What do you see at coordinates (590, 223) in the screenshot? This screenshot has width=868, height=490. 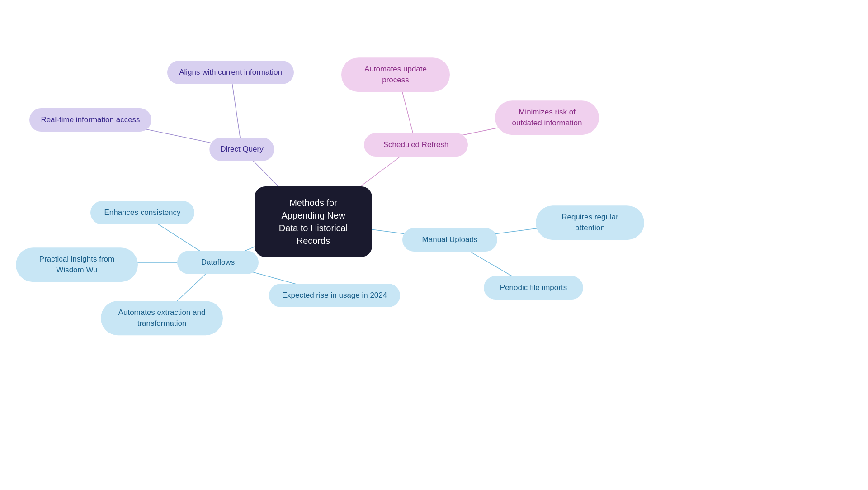 I see `node-requires-attention: Requires regular attention` at bounding box center [590, 223].